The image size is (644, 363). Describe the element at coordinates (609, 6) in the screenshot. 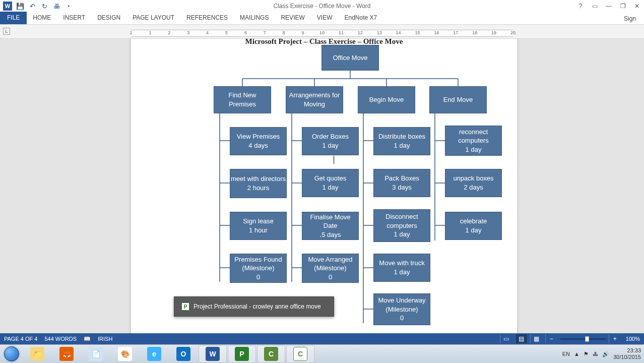

I see `minimize-icon: —` at that location.